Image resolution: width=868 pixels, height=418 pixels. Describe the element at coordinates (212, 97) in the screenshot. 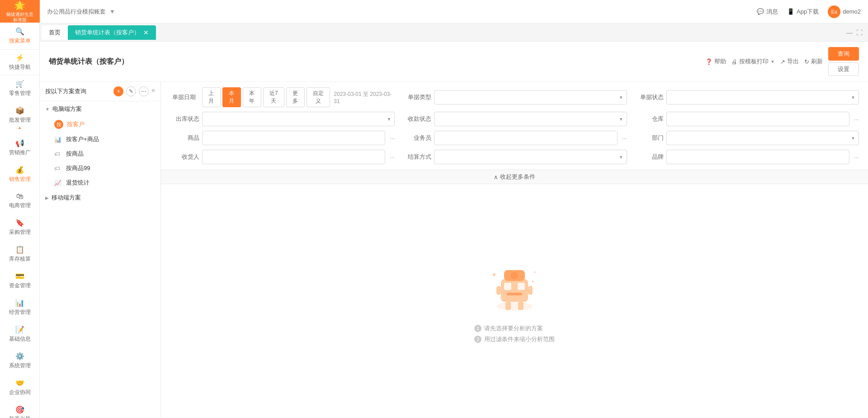

I see `date-btn-last-month: 上月` at that location.